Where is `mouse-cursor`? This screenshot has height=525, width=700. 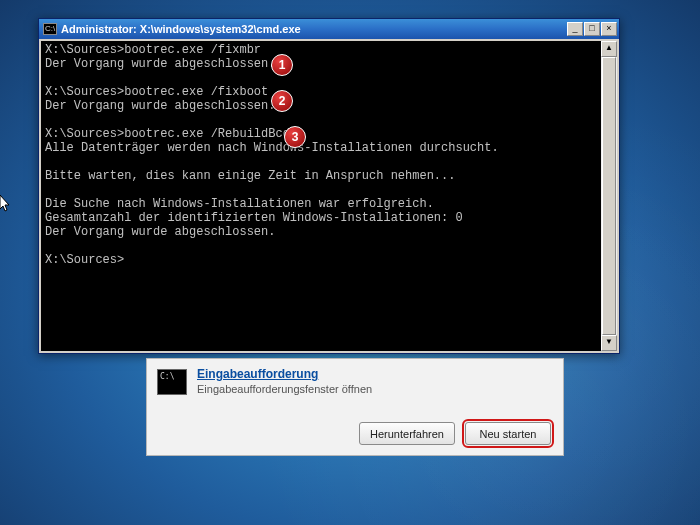 mouse-cursor is located at coordinates (6, 204).